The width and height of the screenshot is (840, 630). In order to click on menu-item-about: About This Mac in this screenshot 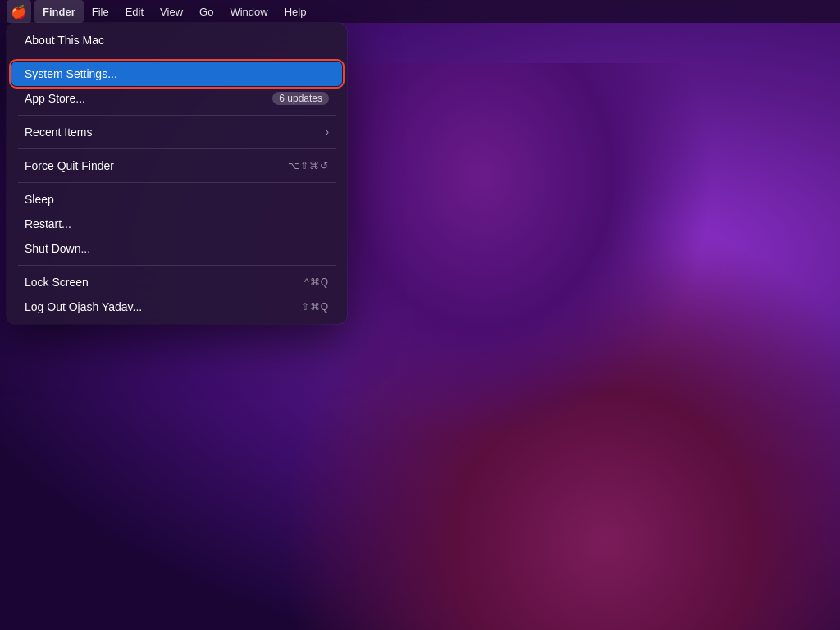, I will do `click(177, 40)`.